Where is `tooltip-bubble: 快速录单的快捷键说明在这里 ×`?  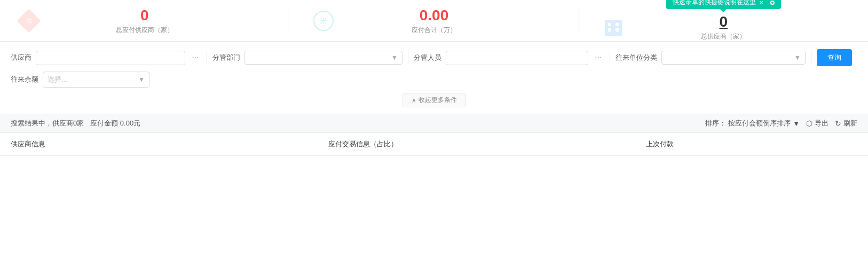
tooltip-bubble: 快速录单的快捷键说明在这里 × is located at coordinates (723, 4).